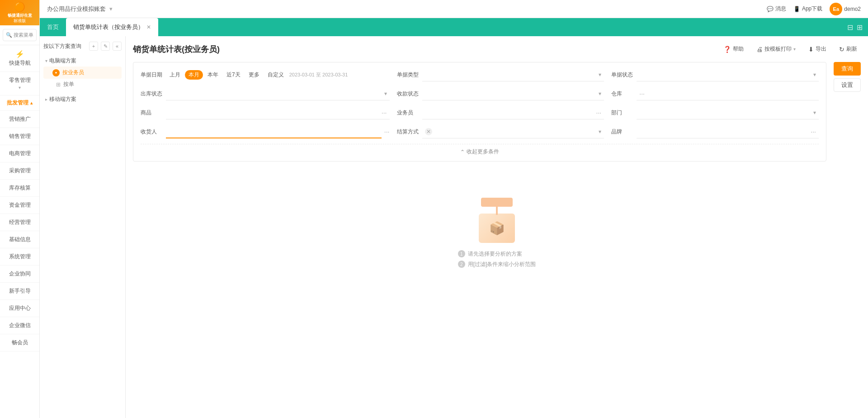 This screenshot has height=418, width=868. I want to click on quick-nav-icon: ⚡, so click(20, 54).